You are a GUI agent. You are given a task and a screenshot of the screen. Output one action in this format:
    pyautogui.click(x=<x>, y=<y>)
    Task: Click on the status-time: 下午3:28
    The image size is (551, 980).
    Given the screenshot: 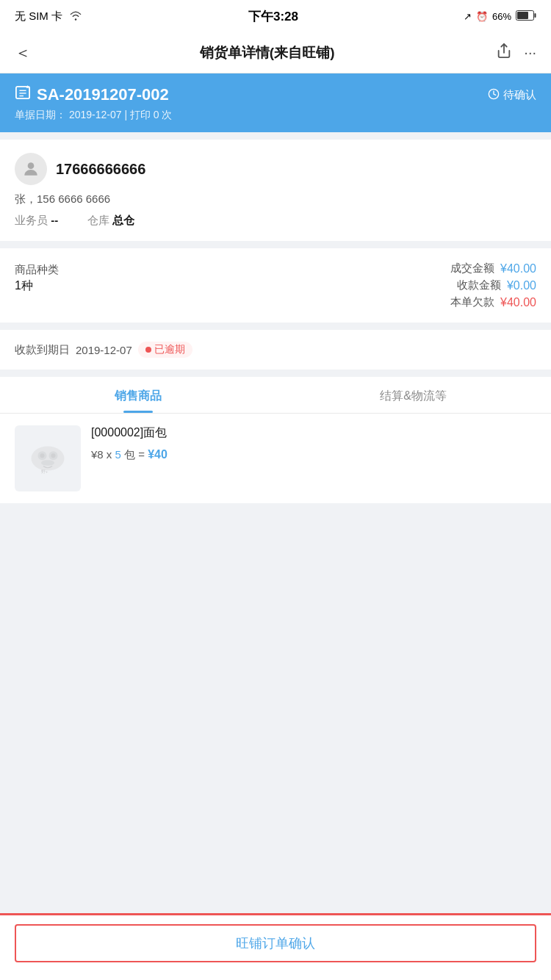 What is the action you would take?
    pyautogui.click(x=273, y=16)
    